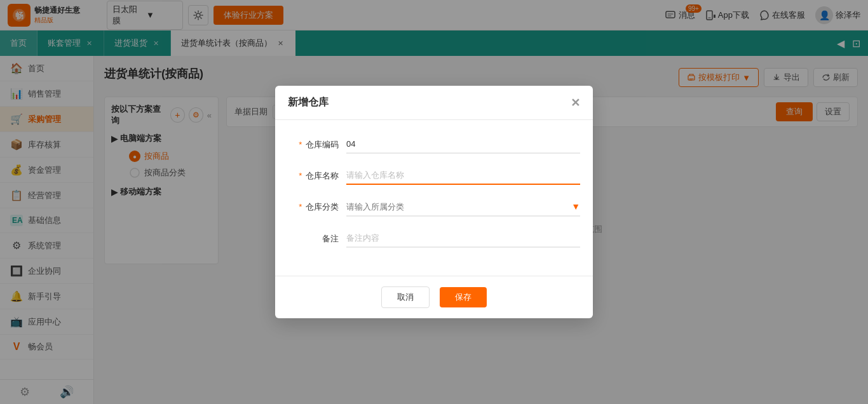 Image resolution: width=868 pixels, height=404 pixels. Describe the element at coordinates (463, 207) in the screenshot. I see `category-select-wrapper: ▼` at that location.